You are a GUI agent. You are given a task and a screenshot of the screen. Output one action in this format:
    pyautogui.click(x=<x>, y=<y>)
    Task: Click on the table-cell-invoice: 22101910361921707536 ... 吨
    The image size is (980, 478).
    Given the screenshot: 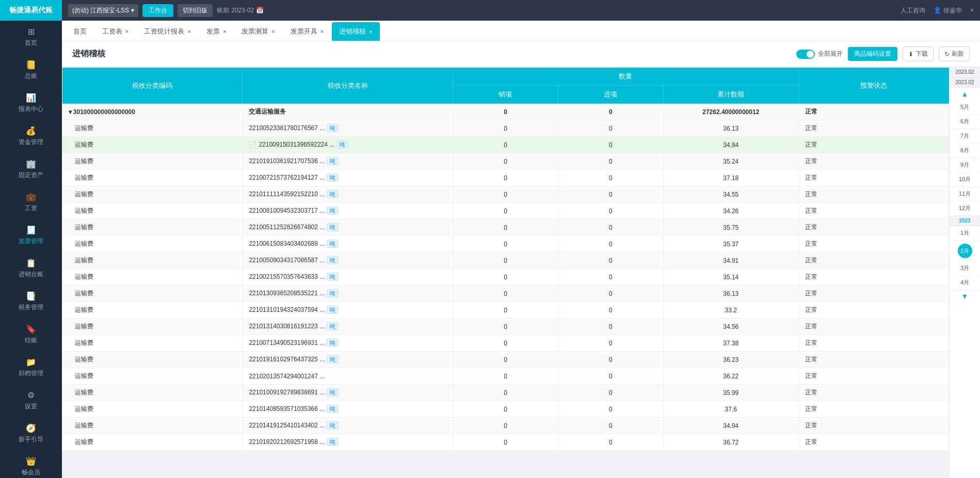 What is the action you would take?
    pyautogui.click(x=348, y=162)
    